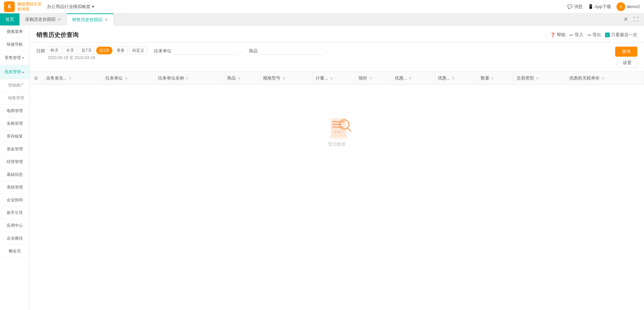 The image size is (644, 310). Describe the element at coordinates (93, 7) in the screenshot. I see `chevron-down-icon: ▾` at that location.